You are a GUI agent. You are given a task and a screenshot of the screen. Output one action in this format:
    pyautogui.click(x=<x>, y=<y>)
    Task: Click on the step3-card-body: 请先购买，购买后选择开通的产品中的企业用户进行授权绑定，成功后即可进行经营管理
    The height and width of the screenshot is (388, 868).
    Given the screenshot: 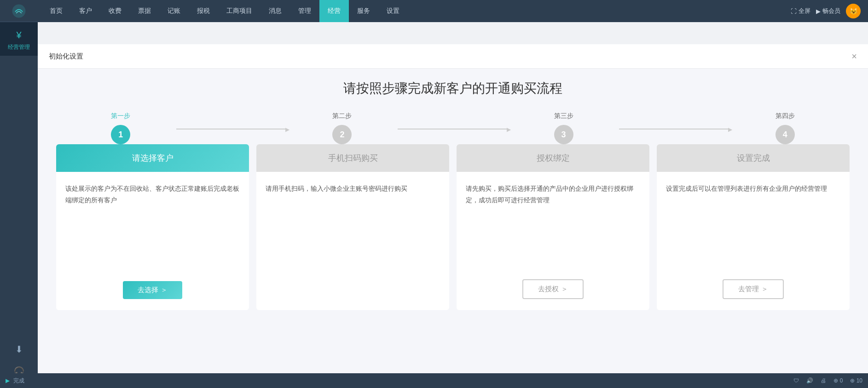 What is the action you would take?
    pyautogui.click(x=553, y=222)
    